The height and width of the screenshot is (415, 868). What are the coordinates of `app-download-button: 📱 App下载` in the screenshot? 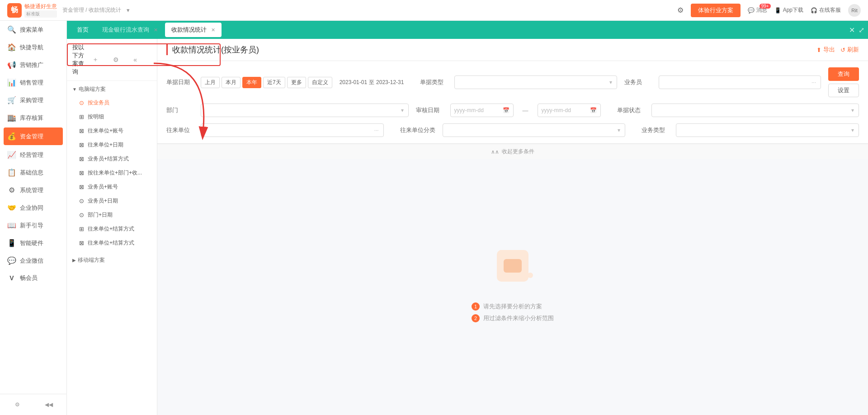 It's located at (789, 10).